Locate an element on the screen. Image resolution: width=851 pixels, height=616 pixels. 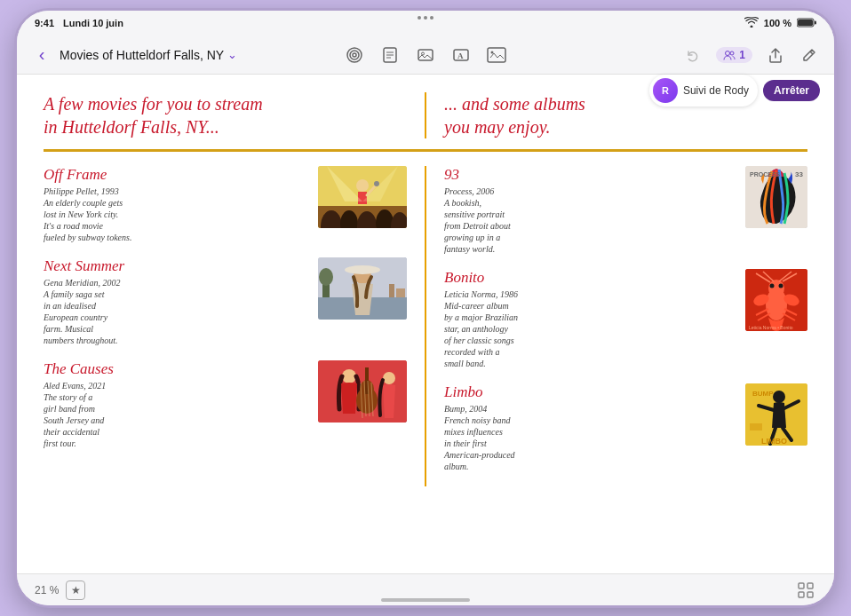
top-dots is located at coordinates (426, 18).